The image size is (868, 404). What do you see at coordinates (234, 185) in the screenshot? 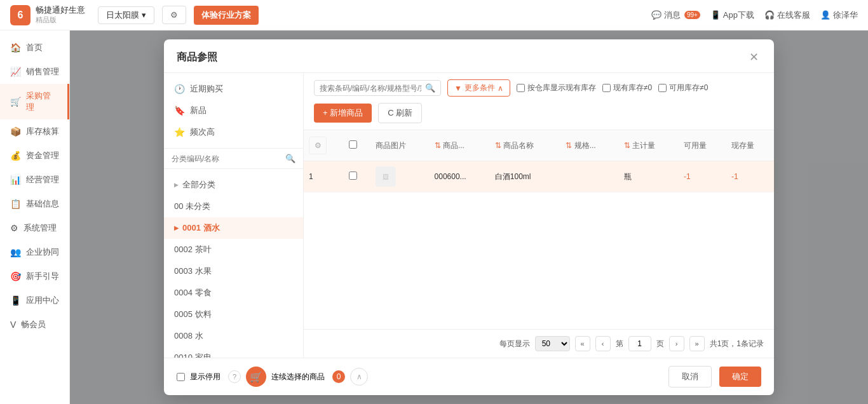
I see `cat-item-all: 全部分类` at bounding box center [234, 185].